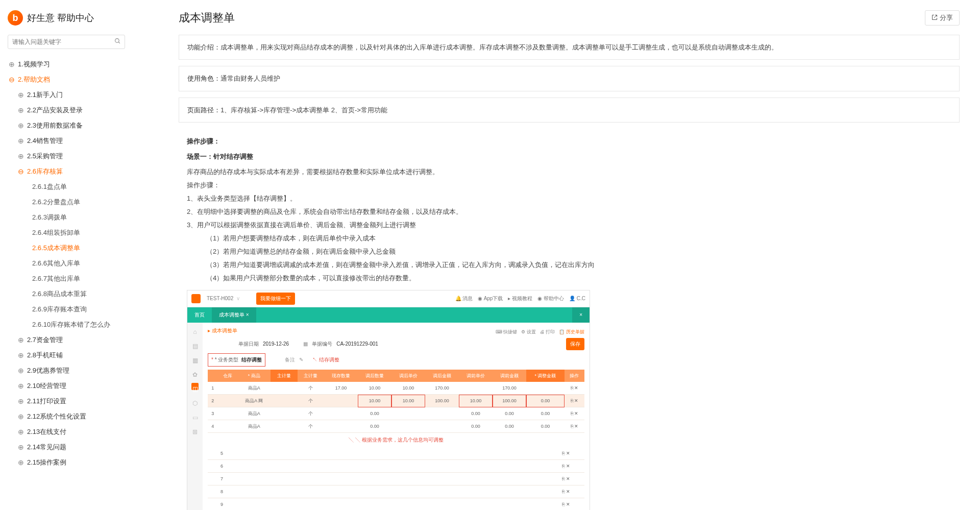  What do you see at coordinates (195, 358) in the screenshot?
I see `ss-nav-icon: ▦` at bounding box center [195, 358].